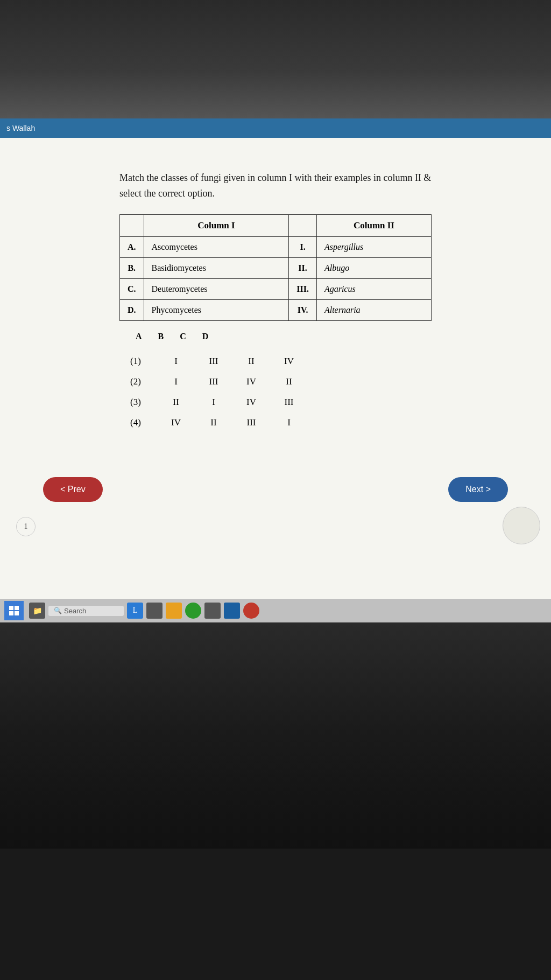 This screenshot has height=980, width=551. Describe the element at coordinates (58, 611) in the screenshot. I see `search-icon: 🔍` at that location.